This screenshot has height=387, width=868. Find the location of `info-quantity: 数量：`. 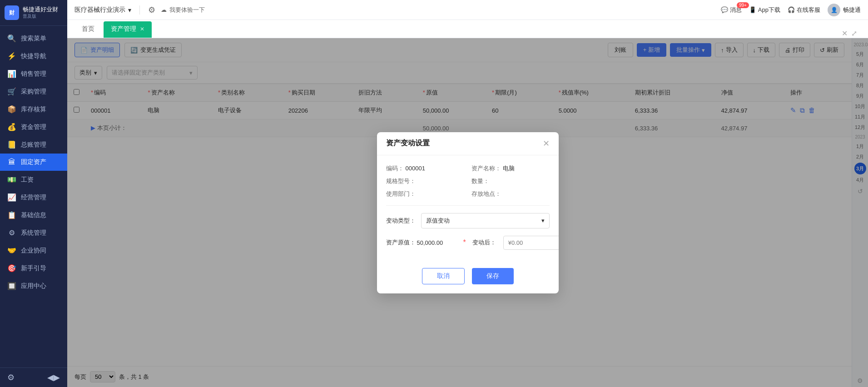

info-quantity: 数量： is located at coordinates (511, 181).